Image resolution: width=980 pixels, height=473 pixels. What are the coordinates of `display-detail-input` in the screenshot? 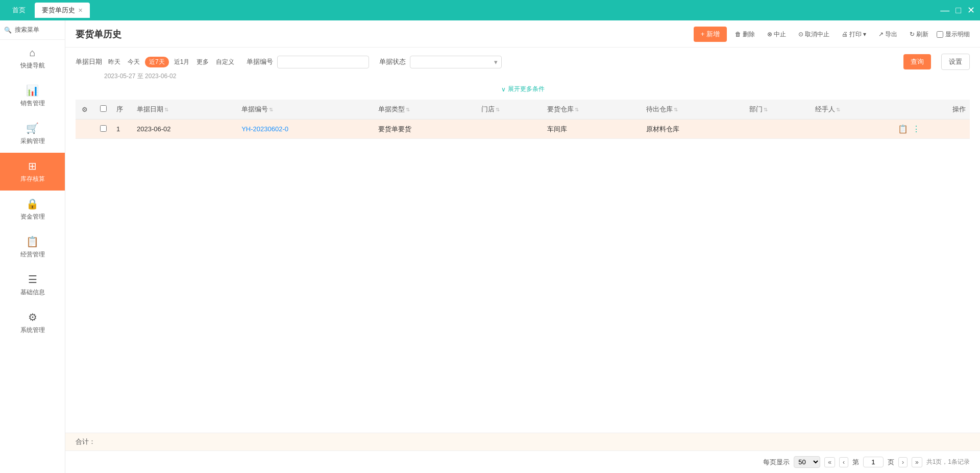 It's located at (940, 35).